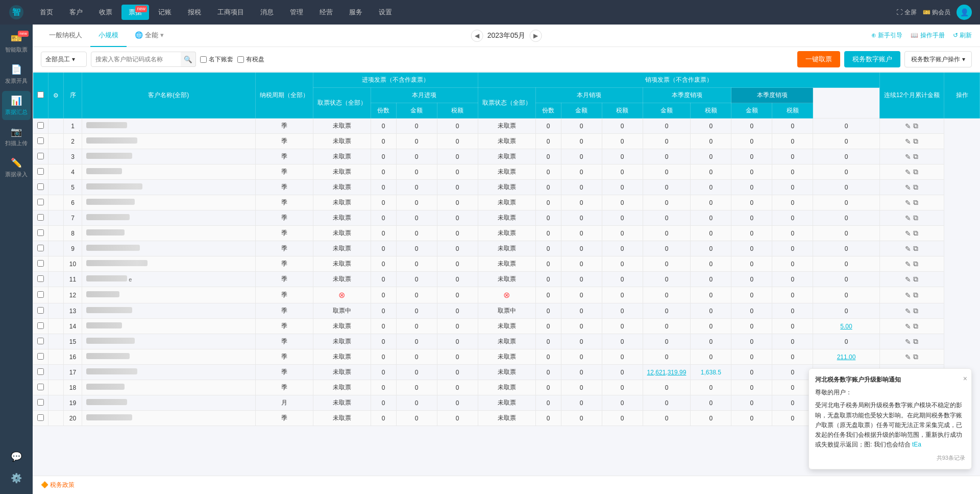  What do you see at coordinates (667, 372) in the screenshot?
I see `ret-amount: 12,621,319.99` at bounding box center [667, 372].